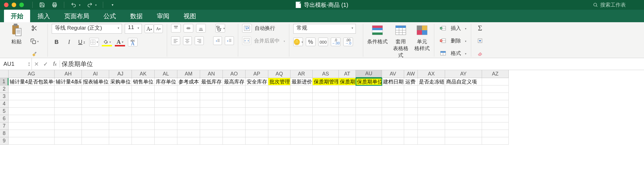 The image size is (644, 176). Describe the element at coordinates (431, 104) in the screenshot. I see `cell-AX4` at that location.